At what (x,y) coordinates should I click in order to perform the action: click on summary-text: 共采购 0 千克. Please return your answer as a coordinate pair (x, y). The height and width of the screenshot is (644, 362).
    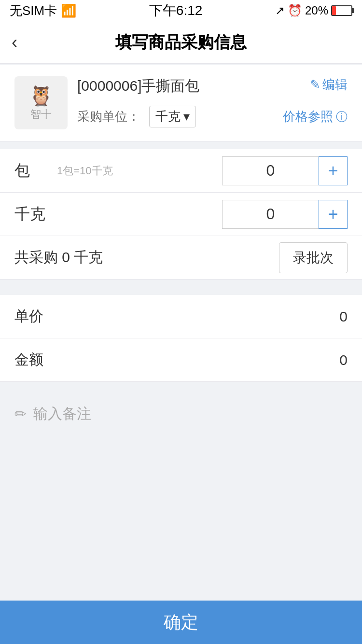
    Looking at the image, I should click on (59, 258).